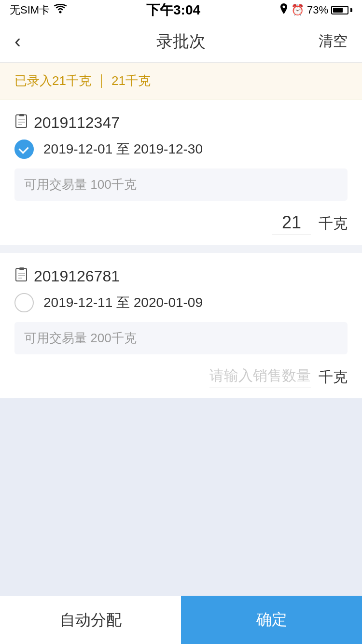  Describe the element at coordinates (101, 81) in the screenshot. I see `info-divider` at that location.